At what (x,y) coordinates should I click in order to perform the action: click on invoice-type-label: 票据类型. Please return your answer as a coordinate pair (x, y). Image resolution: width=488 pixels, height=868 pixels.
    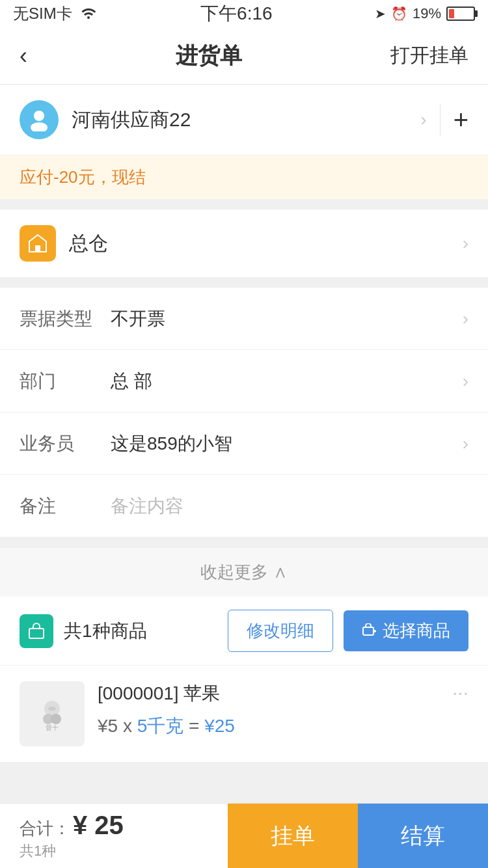
    Looking at the image, I should click on (65, 319).